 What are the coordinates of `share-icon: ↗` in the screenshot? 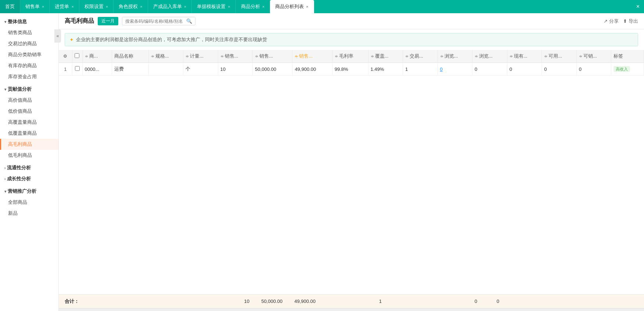 It's located at (605, 21).